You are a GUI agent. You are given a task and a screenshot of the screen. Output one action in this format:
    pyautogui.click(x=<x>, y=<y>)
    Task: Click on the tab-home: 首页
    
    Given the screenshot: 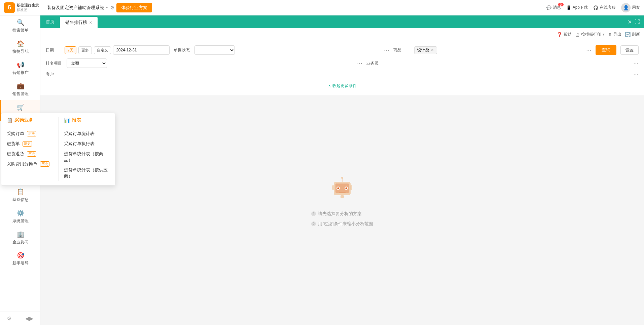 What is the action you would take?
    pyautogui.click(x=50, y=22)
    